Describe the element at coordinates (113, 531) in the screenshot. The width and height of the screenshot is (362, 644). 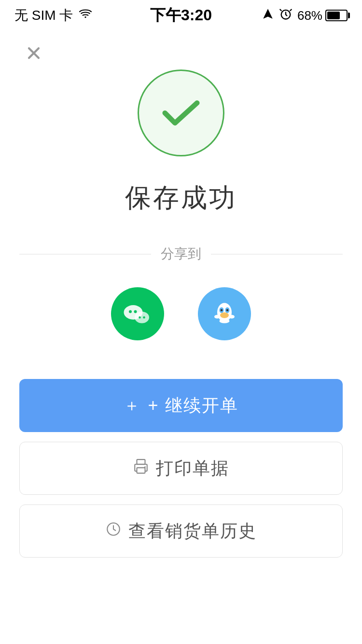
I see `history-icon` at that location.